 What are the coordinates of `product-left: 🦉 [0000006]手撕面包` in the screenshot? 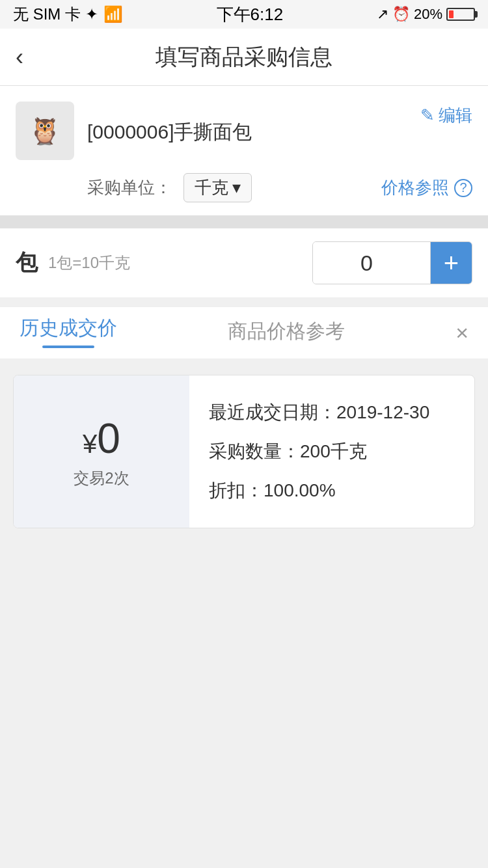 It's located at (134, 131).